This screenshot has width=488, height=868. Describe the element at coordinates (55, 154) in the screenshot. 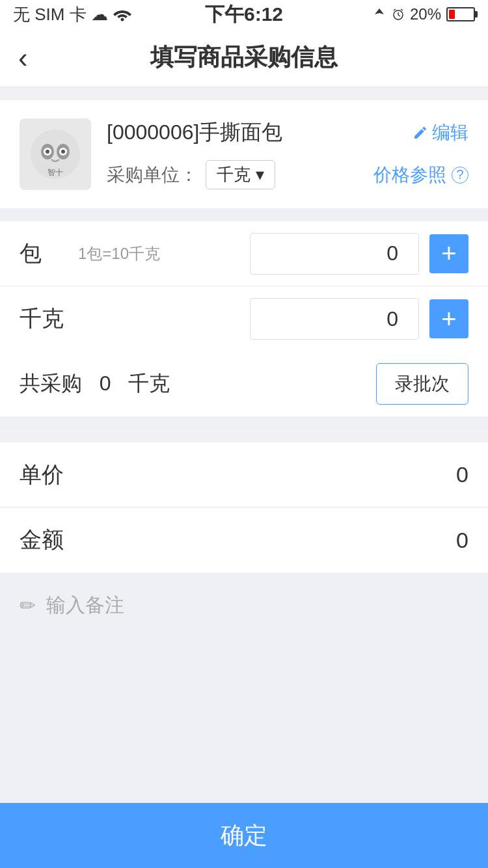

I see `product-image: 智十` at that location.